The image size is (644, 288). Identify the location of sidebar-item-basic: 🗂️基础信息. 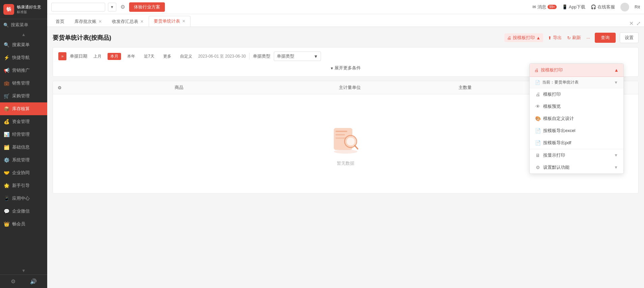
(24, 147).